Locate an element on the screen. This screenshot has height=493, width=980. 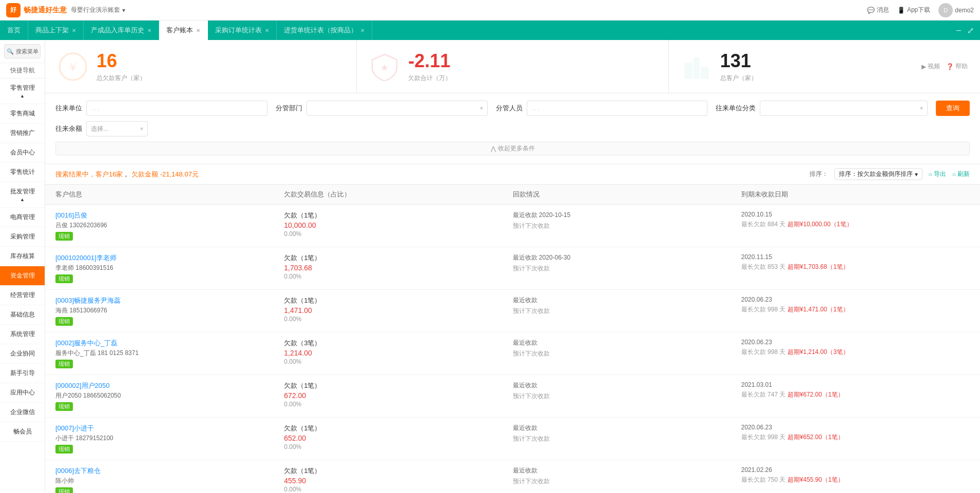
tab-product-toggle: 商品上下架 ✕ is located at coordinates (56, 30).